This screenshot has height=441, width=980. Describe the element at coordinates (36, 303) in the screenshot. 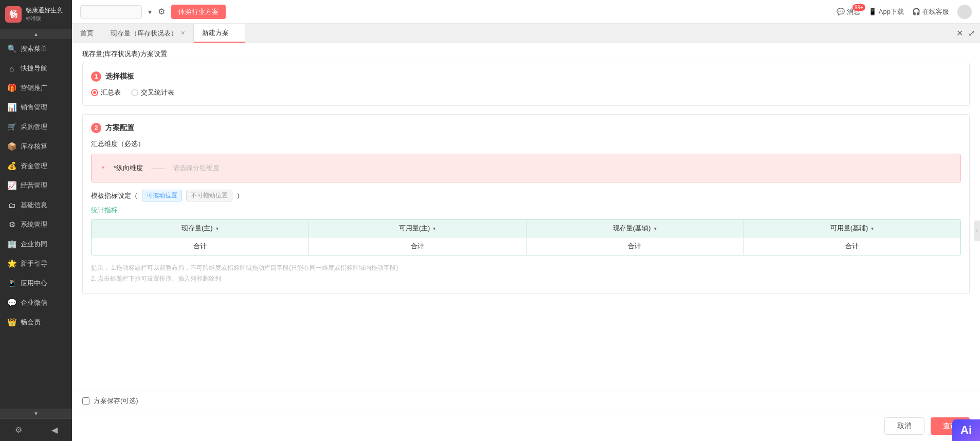

I see `sidebar-item-wechat: 💬 企业微信` at that location.